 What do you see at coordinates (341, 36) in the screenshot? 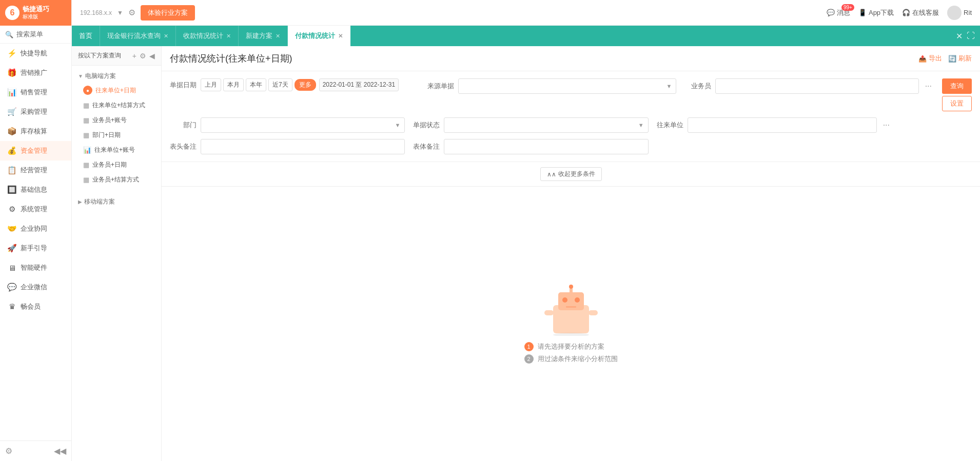
I see `tab-close-payment-stat: ✕` at bounding box center [341, 36].